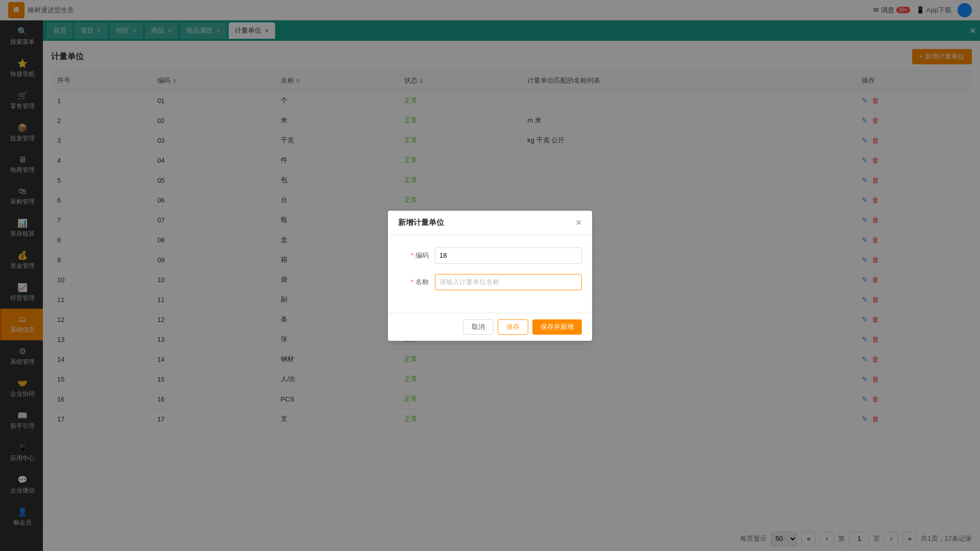 This screenshot has width=980, height=551. What do you see at coordinates (579, 222) in the screenshot?
I see `modal-close-btn: ✕` at bounding box center [579, 222].